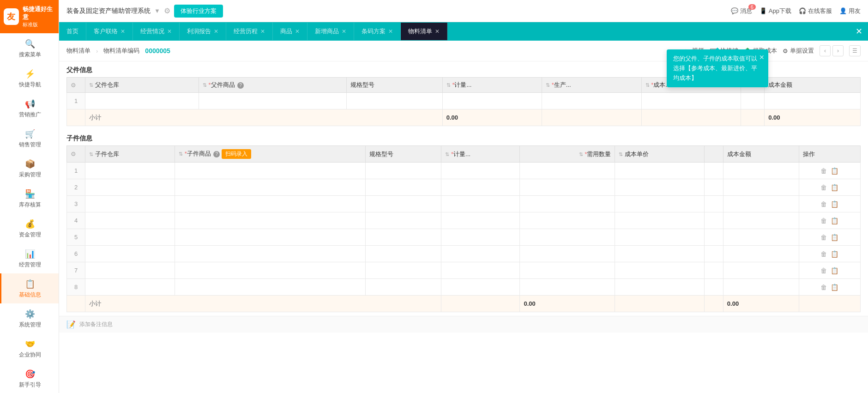  I want to click on sidebar-item-collab: 🤝 企业协同, so click(30, 348).